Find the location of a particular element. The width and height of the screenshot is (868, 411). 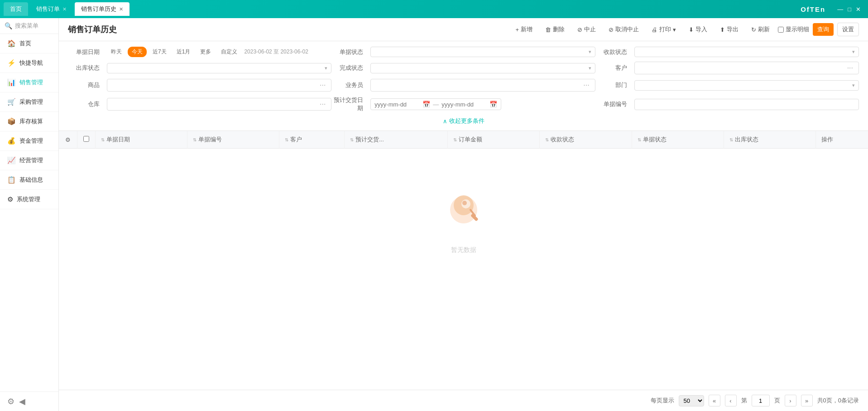

th-customer: ⇅ 客户 is located at coordinates (312, 140).